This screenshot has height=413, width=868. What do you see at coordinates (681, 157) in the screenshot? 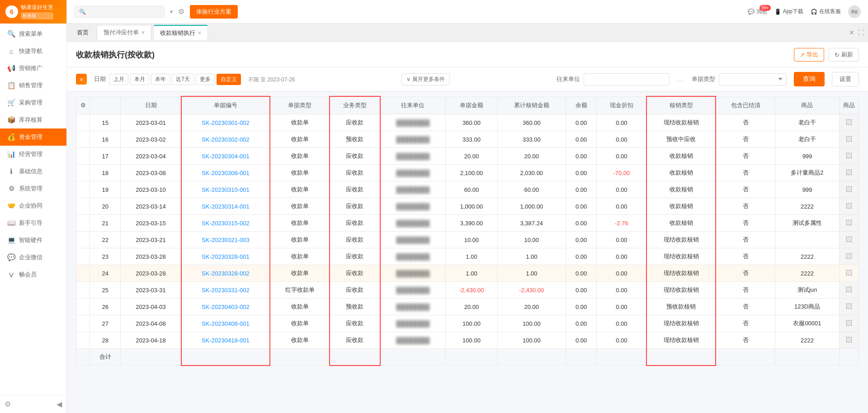
I see `cell-verify-type: 收款核销` at bounding box center [681, 157].